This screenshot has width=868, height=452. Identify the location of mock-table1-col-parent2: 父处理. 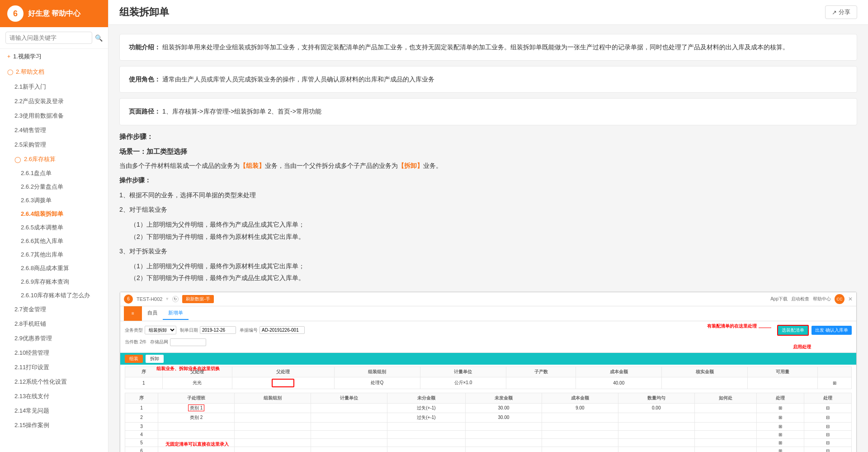
(283, 372).